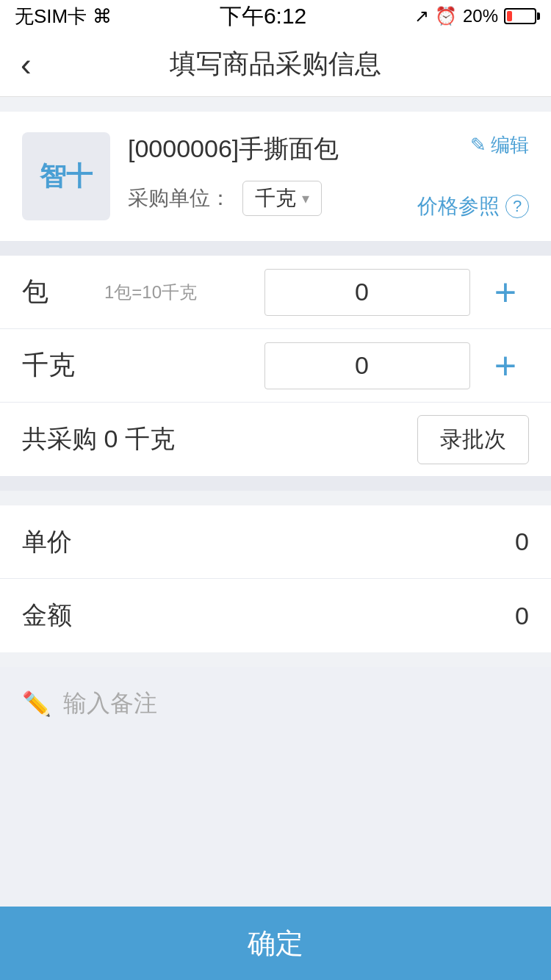  I want to click on price-ref-help-icon: ?, so click(517, 206).